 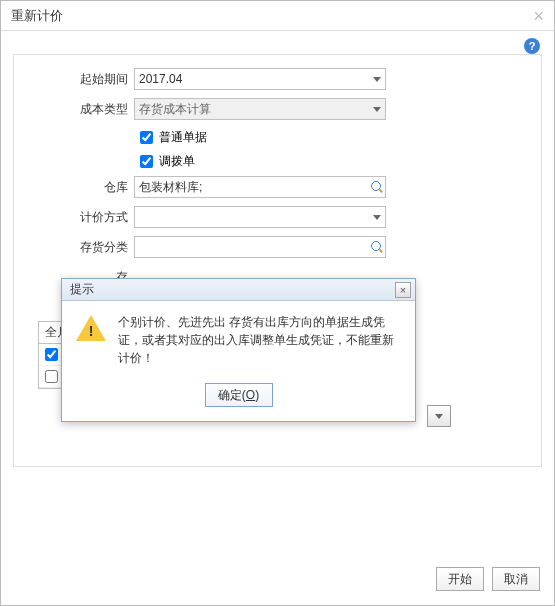 I want to click on warehouse-lookup-button, so click(x=376, y=187).